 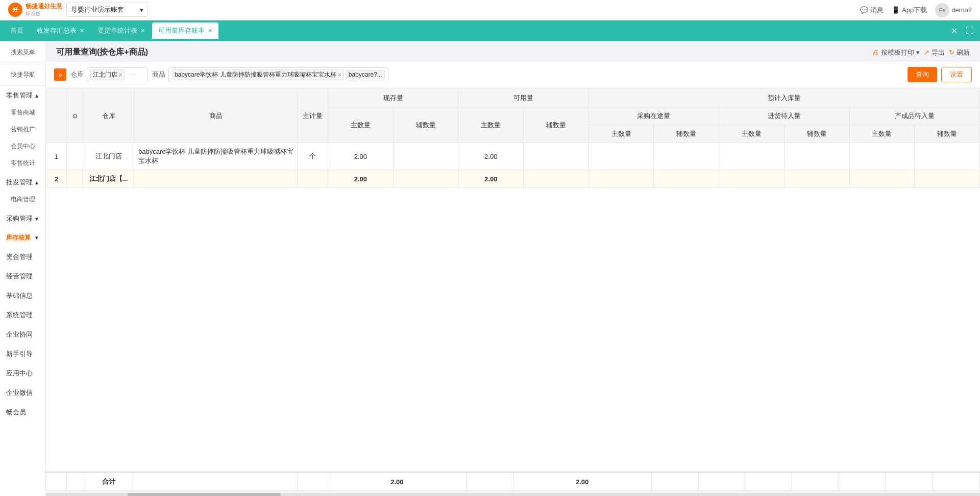 What do you see at coordinates (182, 31) in the screenshot?
I see `tab-available-label: 可用量库存账本` at bounding box center [182, 31].